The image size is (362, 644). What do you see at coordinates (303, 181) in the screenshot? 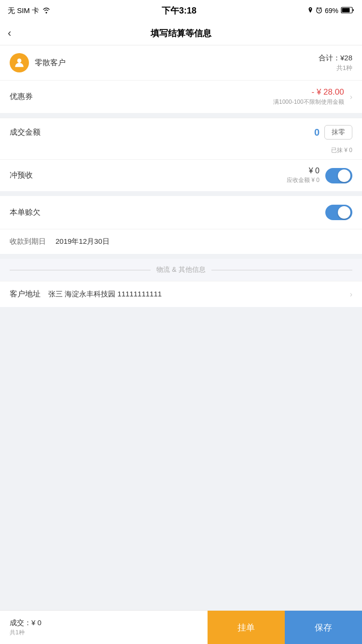
I see `precollect-receivable: 应收金额 ¥ 0` at bounding box center [303, 181].